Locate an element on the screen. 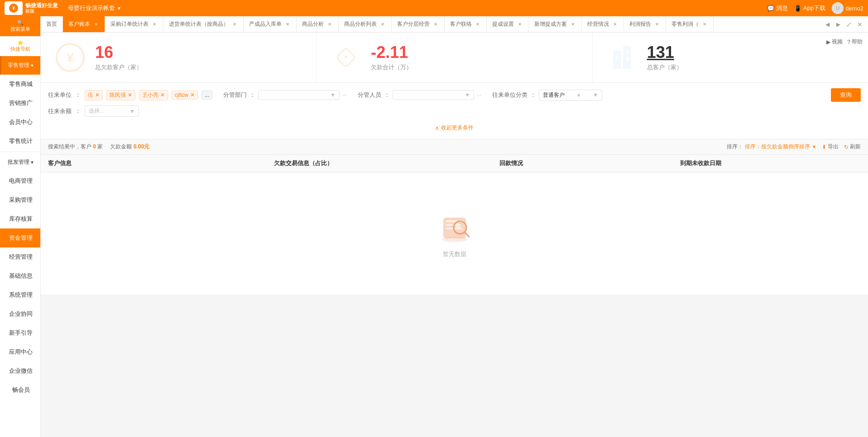 This screenshot has width=868, height=437. tab-operation-status: 经营情况 ✕ is located at coordinates (603, 24).